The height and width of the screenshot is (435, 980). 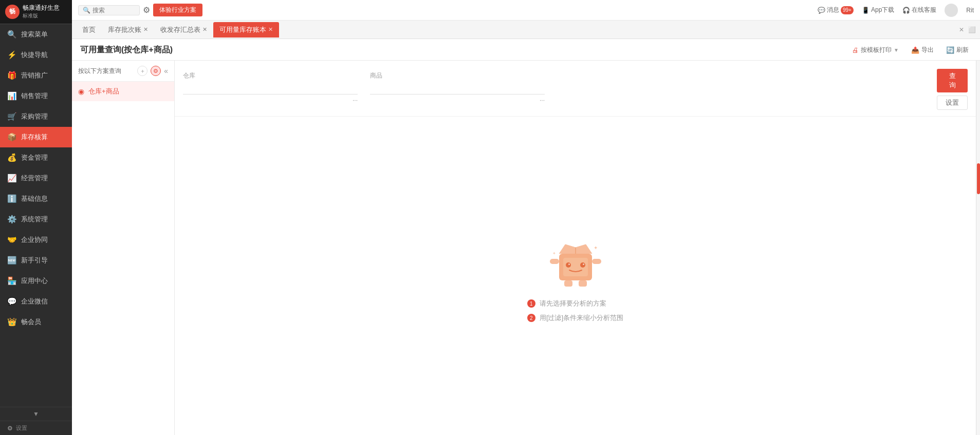 I want to click on sidebar-footer: ⚙ 设置, so click(x=36, y=428).